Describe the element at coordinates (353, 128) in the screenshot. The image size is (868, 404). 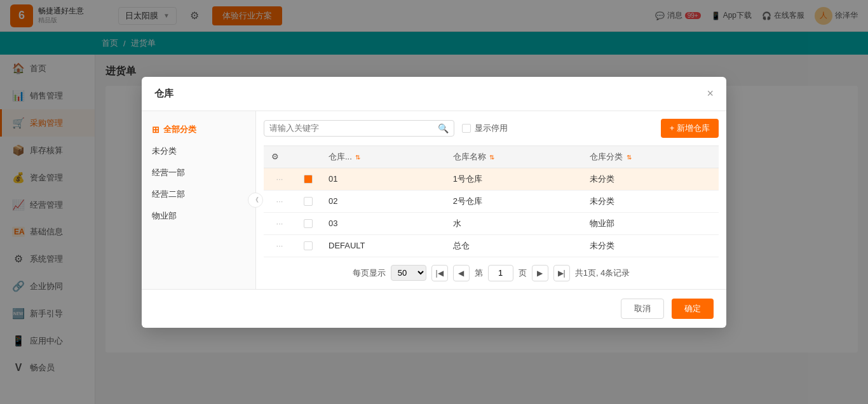
I see `search-input` at that location.